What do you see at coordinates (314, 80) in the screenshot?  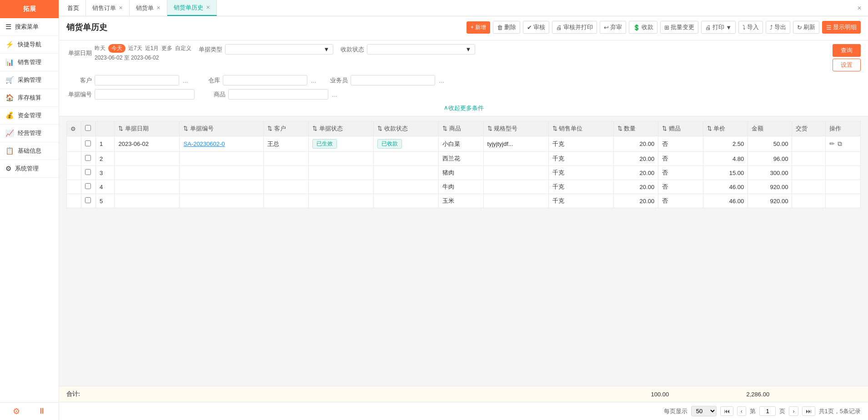 I see `warehouse-ellipsis-button: ...` at bounding box center [314, 80].